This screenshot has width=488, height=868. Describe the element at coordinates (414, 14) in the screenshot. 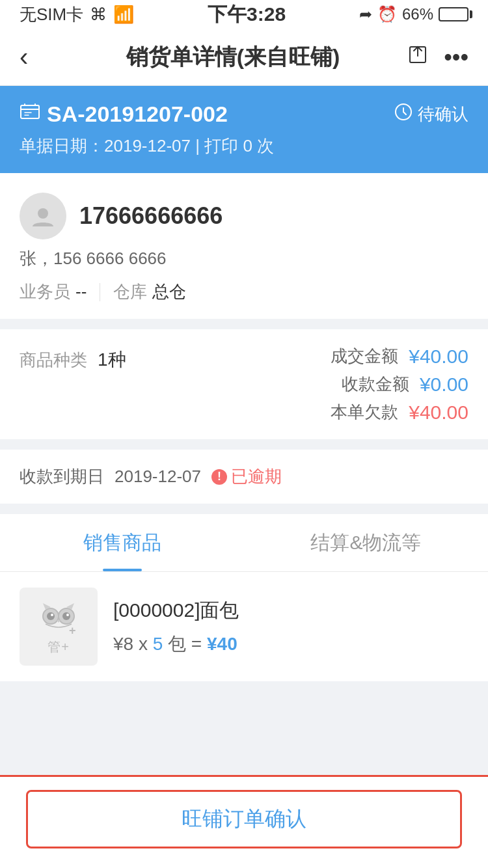

I see `status-bar-right: ➦ ⏰ 66%` at that location.